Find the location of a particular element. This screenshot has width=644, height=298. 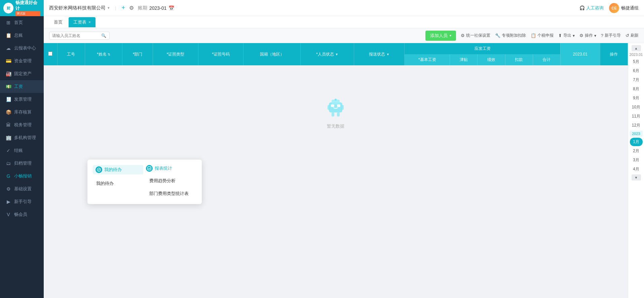

month-6: 6月 is located at coordinates (636, 71).